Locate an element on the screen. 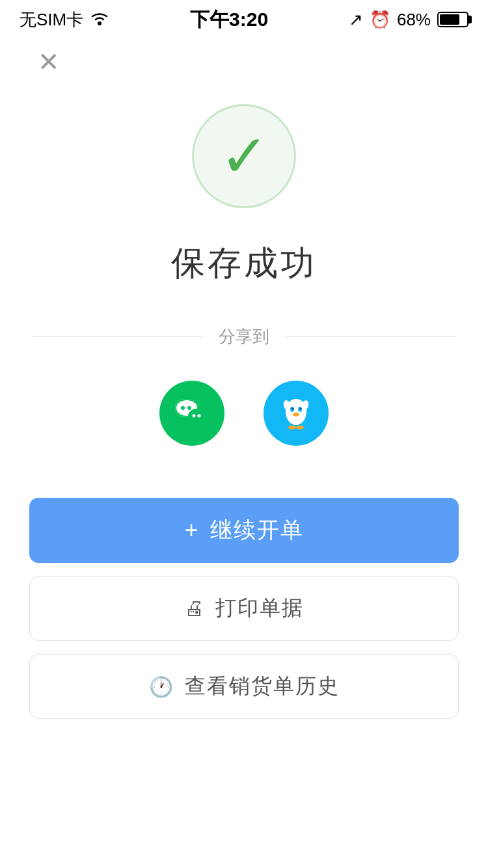 The height and width of the screenshot is (868, 488). wechat-share-button is located at coordinates (192, 413).